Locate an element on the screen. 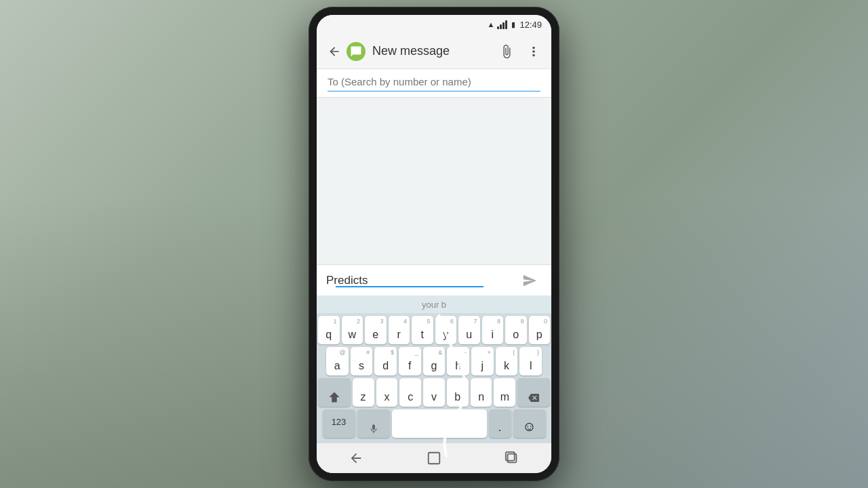 The height and width of the screenshot is (488, 868). app-bar-actions is located at coordinates (520, 52).